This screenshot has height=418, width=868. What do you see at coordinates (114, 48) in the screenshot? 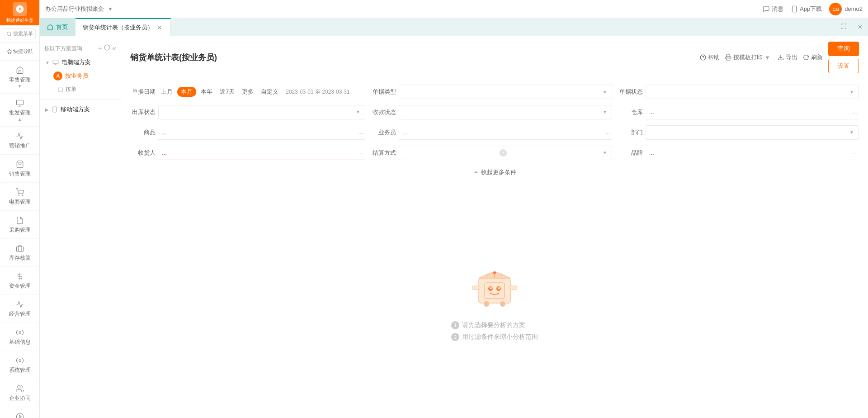
I see `collapse-panel-button: «` at bounding box center [114, 48].